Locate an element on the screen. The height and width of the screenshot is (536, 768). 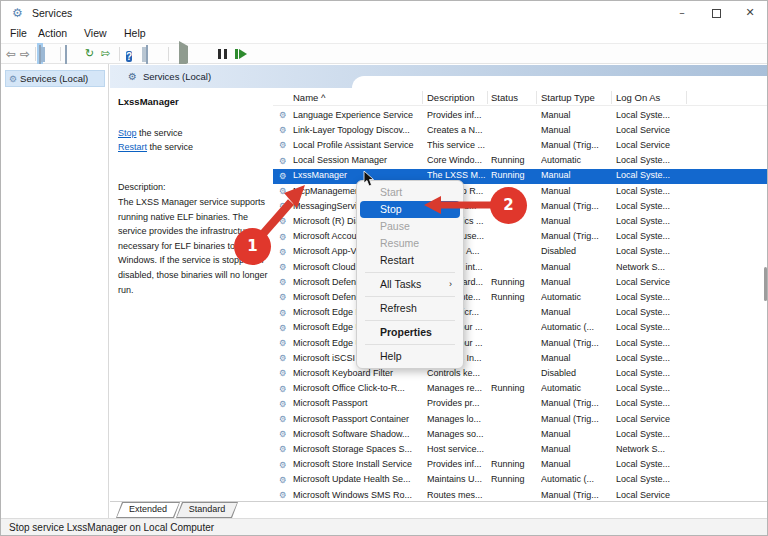
service-description-cell: Manages lo... is located at coordinates (458, 419).